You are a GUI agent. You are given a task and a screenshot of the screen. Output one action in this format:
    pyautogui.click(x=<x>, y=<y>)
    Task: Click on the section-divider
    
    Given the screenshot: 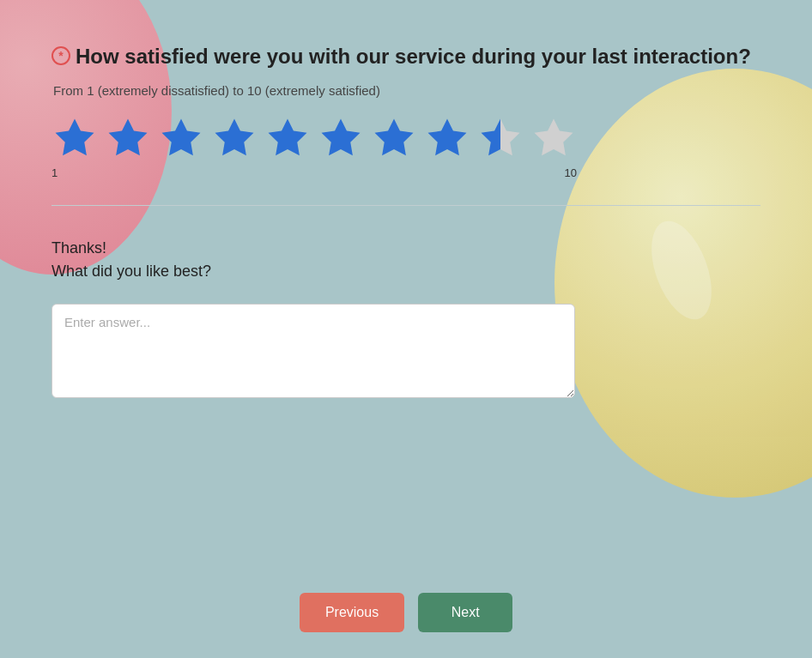 What is the action you would take?
    pyautogui.click(x=406, y=206)
    